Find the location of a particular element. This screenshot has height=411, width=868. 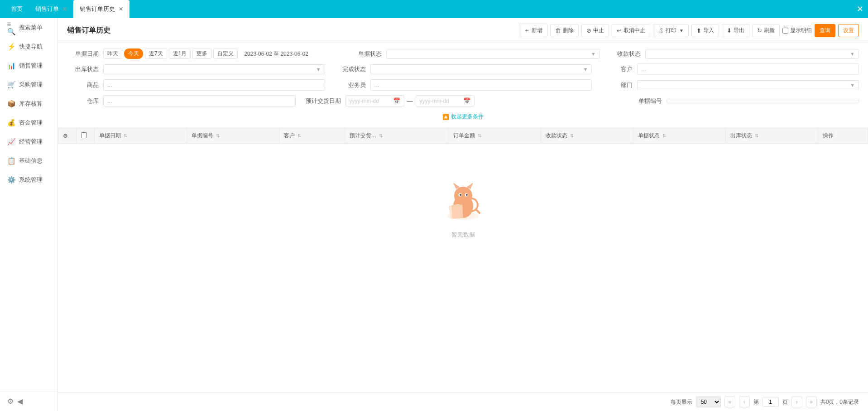

date-7days: 近7天 is located at coordinates (156, 53).